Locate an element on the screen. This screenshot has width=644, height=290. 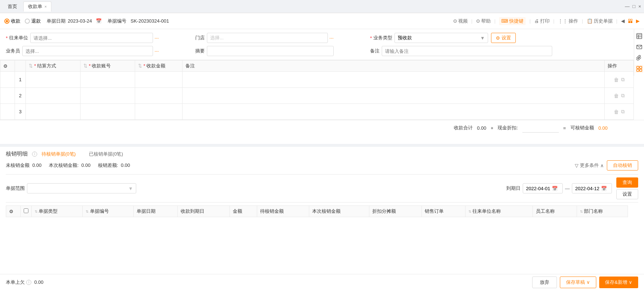
row2-account is located at coordinates (108, 96).